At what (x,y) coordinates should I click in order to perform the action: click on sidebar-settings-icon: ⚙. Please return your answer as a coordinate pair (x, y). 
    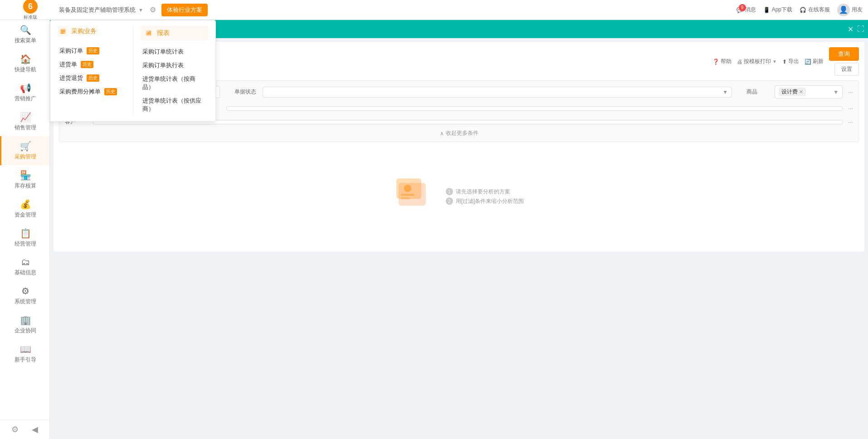
    Looking at the image, I should click on (15, 429).